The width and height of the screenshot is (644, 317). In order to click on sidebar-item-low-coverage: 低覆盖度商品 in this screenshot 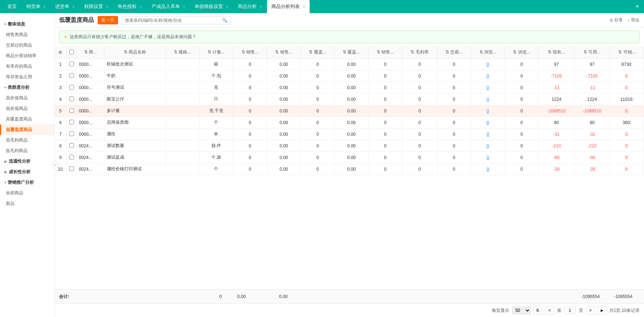, I will do `click(27, 130)`.